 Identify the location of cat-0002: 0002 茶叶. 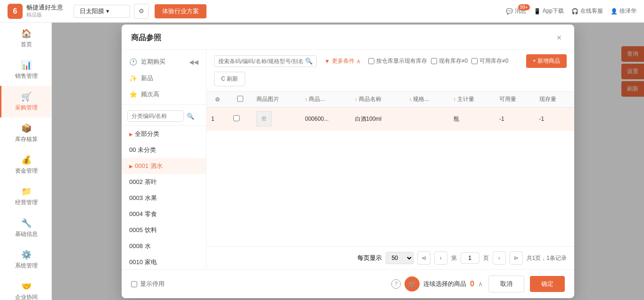
(164, 182).